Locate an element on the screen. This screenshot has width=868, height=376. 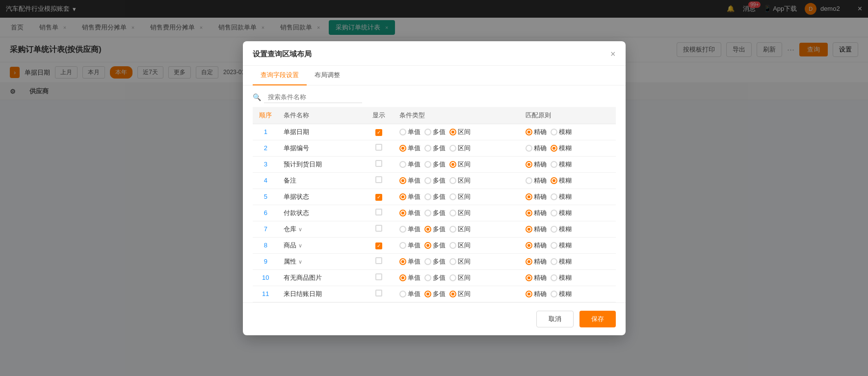
tab-layout: 布局调整 is located at coordinates (327, 76).